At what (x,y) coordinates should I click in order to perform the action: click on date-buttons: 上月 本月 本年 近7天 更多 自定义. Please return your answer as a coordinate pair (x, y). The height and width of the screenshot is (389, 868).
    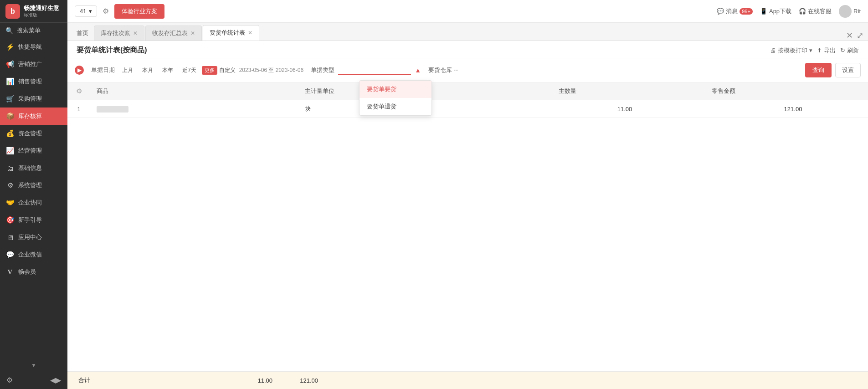
    Looking at the image, I should click on (177, 70).